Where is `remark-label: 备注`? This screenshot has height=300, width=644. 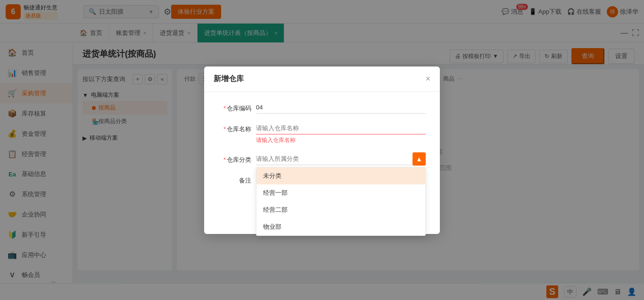
remark-label: 备注 is located at coordinates (235, 179).